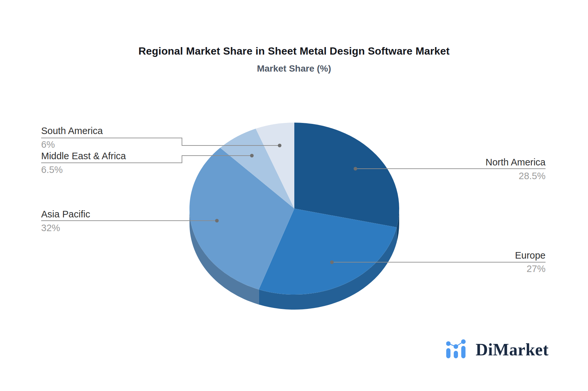  Describe the element at coordinates (332, 262) in the screenshot. I see `callout-dot-europe` at that location.